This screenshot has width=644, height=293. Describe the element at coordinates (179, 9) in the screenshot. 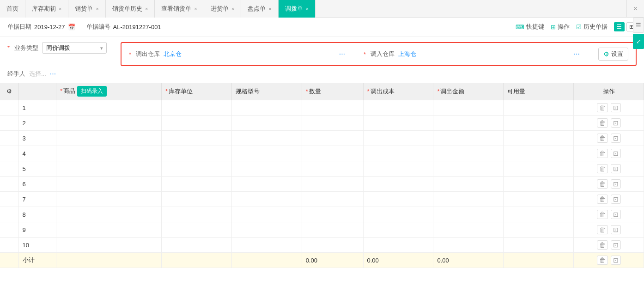

I see `tab-view-sales: 查看销货单 ×` at that location.